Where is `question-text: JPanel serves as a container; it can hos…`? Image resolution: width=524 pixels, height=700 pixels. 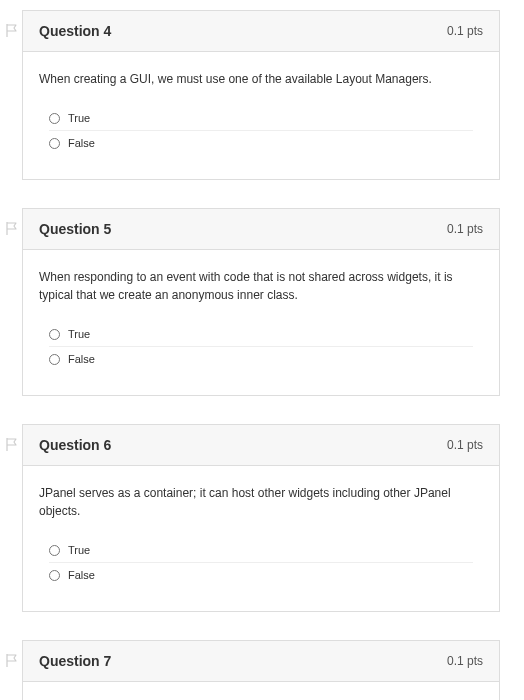
question-text: JPanel serves as a container; it can hos… is located at coordinates (261, 502).